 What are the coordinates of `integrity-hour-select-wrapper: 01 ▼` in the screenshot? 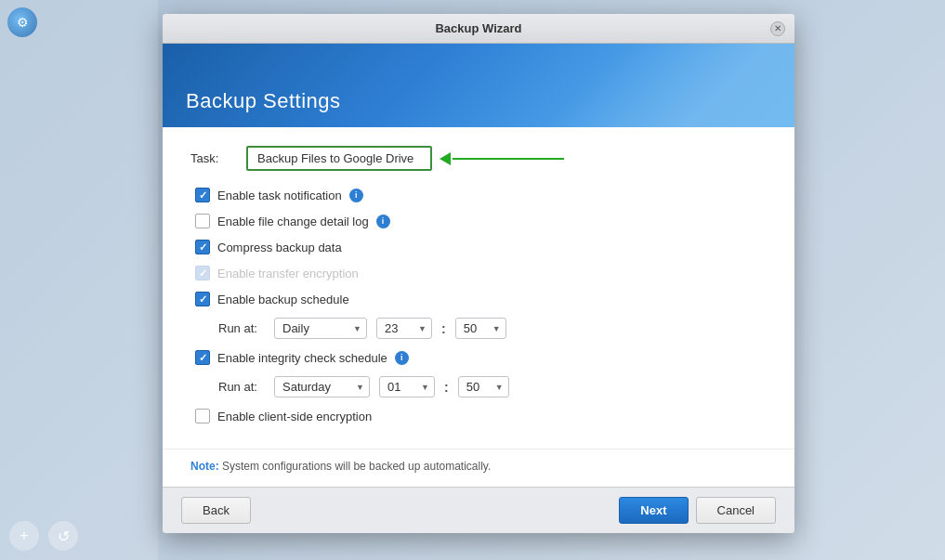 It's located at (407, 386).